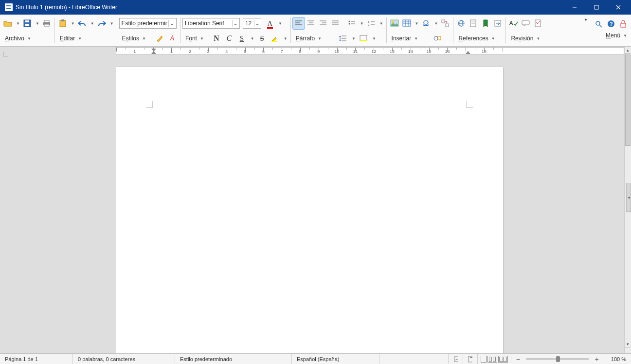 The width and height of the screenshot is (631, 364). Describe the element at coordinates (525, 38) in the screenshot. I see `revision-menu: Revisión▼` at that location.